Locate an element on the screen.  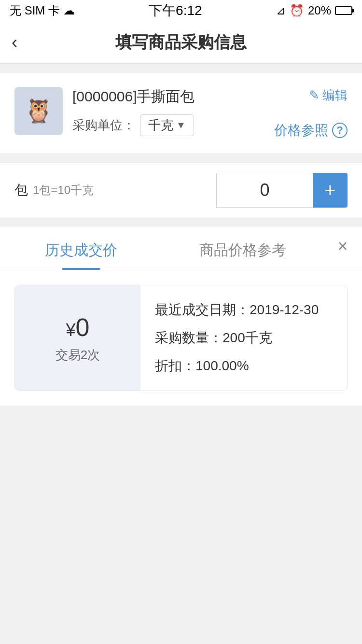
quantity-input: 0 is located at coordinates (265, 190).